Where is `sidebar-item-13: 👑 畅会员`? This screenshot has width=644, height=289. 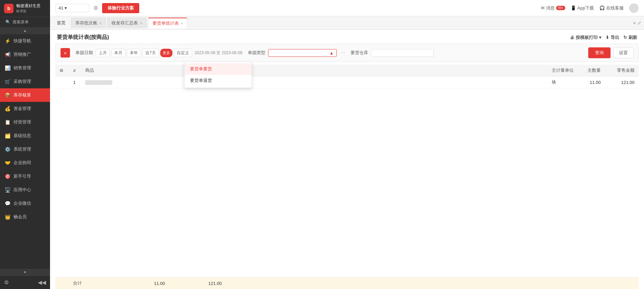
sidebar-item-13: 👑 畅会员 is located at coordinates (25, 217).